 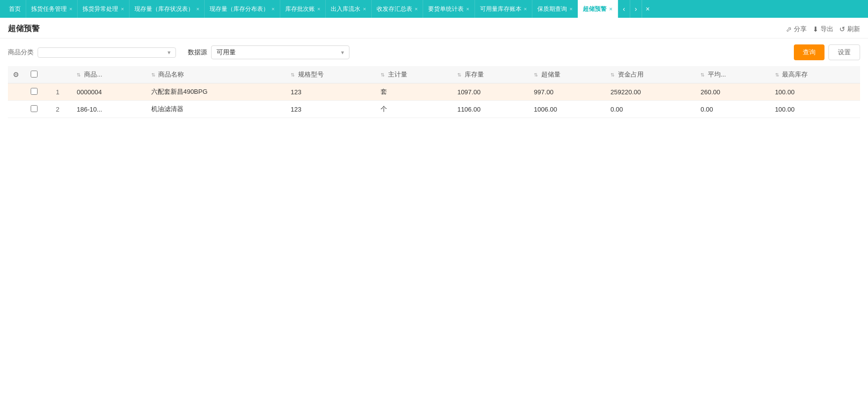 What do you see at coordinates (434, 28) in the screenshot?
I see `page-header: 超储预警 ⬀ 分享 ⬇ 导出 ↺ 刷新` at bounding box center [434, 28].